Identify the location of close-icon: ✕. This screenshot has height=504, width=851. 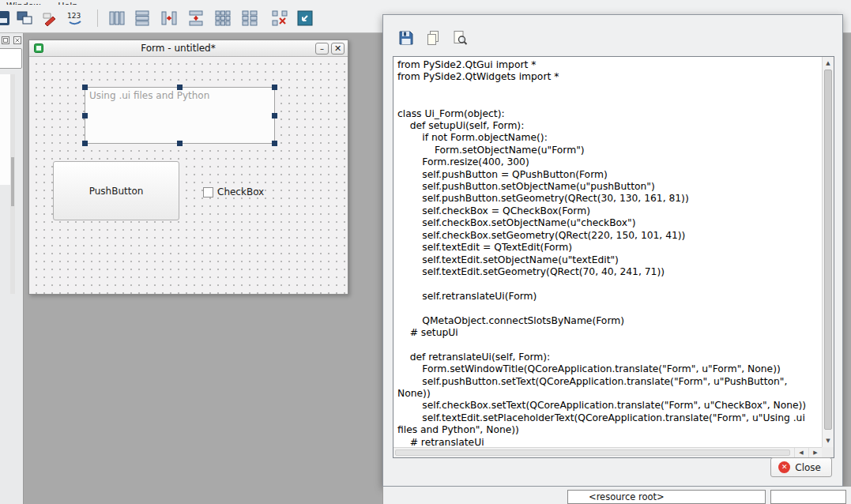
(784, 468).